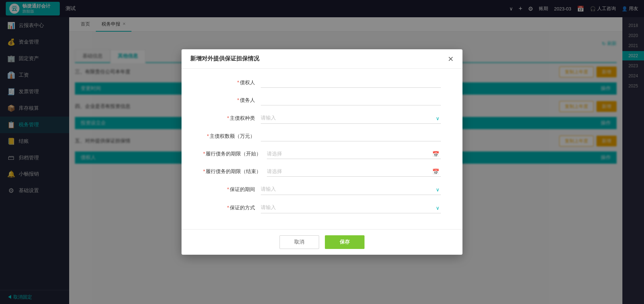 Image resolution: width=644 pixels, height=304 pixels. What do you see at coordinates (354, 171) in the screenshot?
I see `date-input-period_end` at bounding box center [354, 171].